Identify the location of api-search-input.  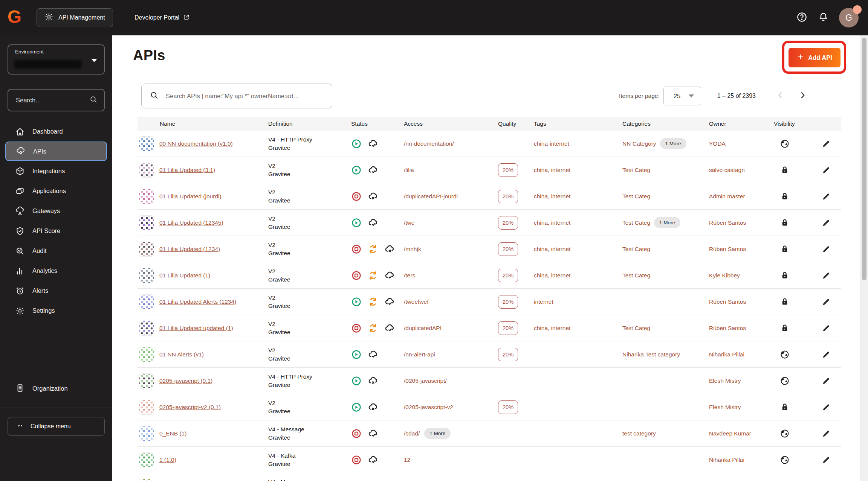
(246, 96).